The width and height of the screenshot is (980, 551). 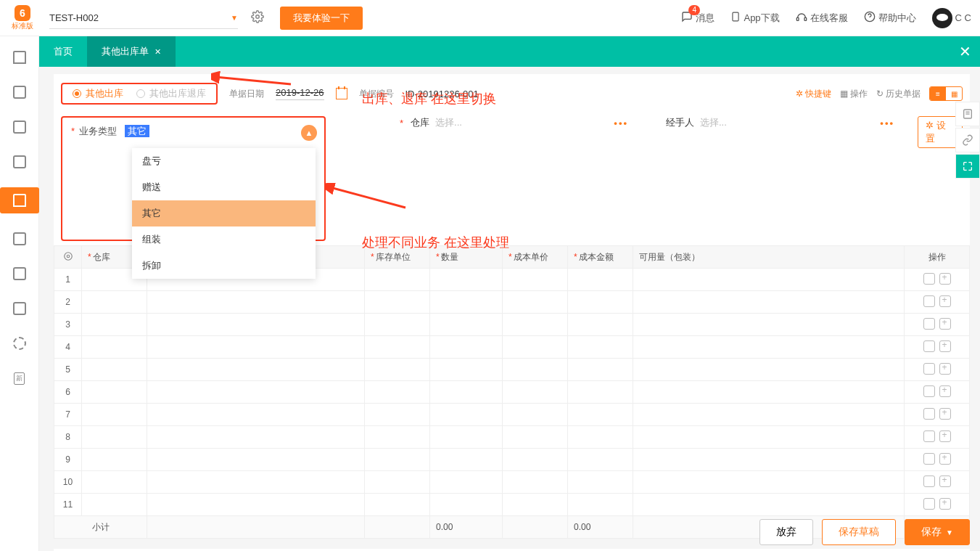 I want to click on help-link: 帮助中心, so click(x=890, y=17).